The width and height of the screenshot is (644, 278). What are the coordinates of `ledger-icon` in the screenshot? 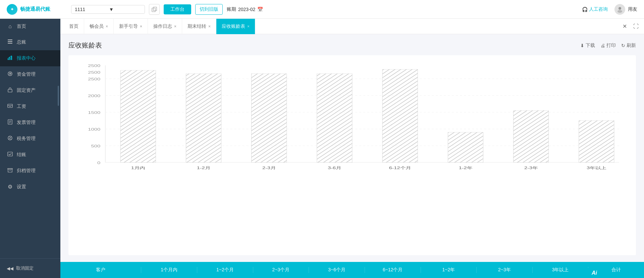 It's located at (10, 42).